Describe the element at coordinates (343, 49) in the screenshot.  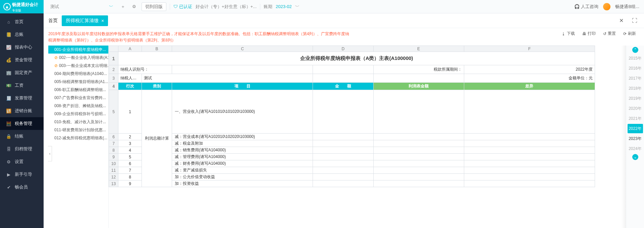
I see `col-head-D: D` at that location.